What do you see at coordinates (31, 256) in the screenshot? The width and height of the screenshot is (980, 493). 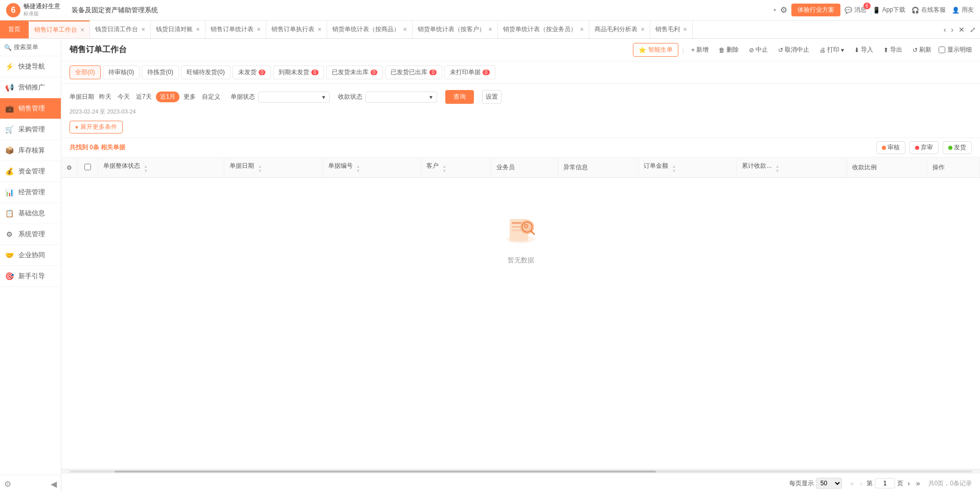 I see `sidebar-item-enterprise: 🤝 企业协同` at bounding box center [31, 256].